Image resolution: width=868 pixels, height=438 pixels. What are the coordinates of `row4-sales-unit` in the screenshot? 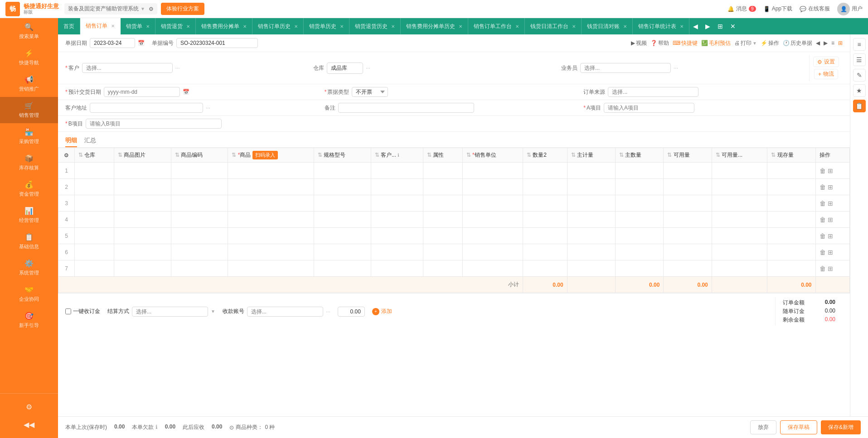 It's located at (492, 220).